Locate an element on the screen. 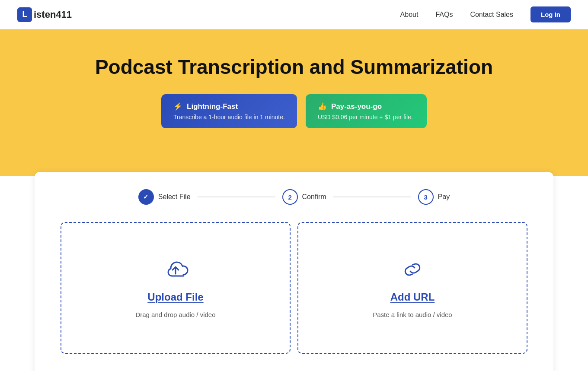 This screenshot has width=588, height=371. nav-link-contact-sales: Contact Sales is located at coordinates (492, 15).